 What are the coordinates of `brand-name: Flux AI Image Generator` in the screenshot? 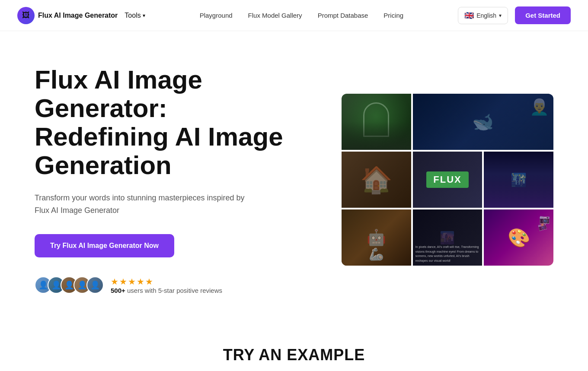 It's located at (78, 16).